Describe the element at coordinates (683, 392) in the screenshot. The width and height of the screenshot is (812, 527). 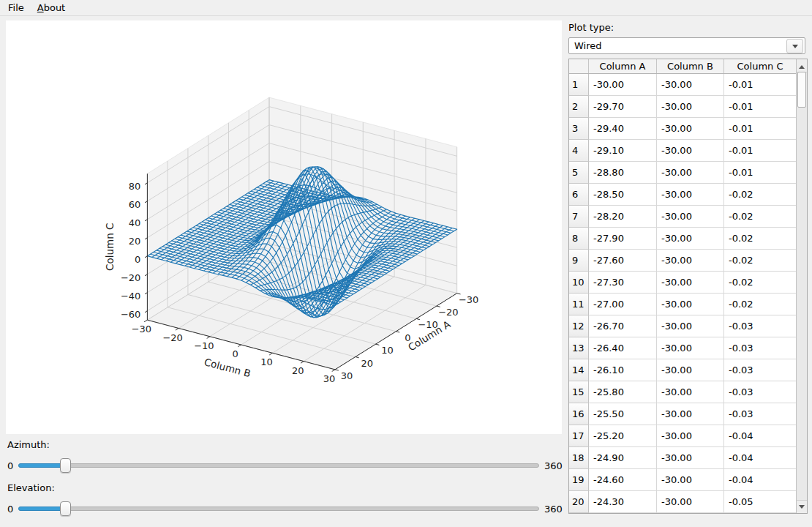
I see `table-row: 15-25.80-30.00-0.03` at that location.